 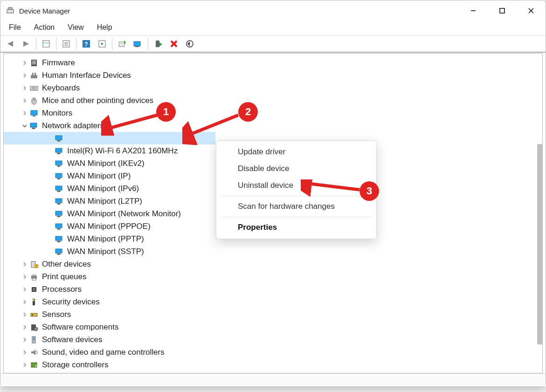 I want to click on menu-help: Help, so click(x=104, y=28).